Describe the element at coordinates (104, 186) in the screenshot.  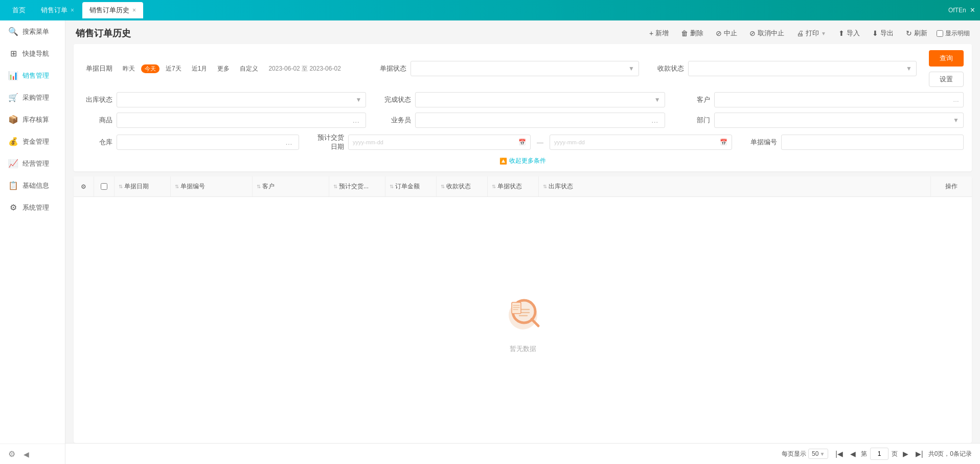
I see `th-checkbox` at that location.